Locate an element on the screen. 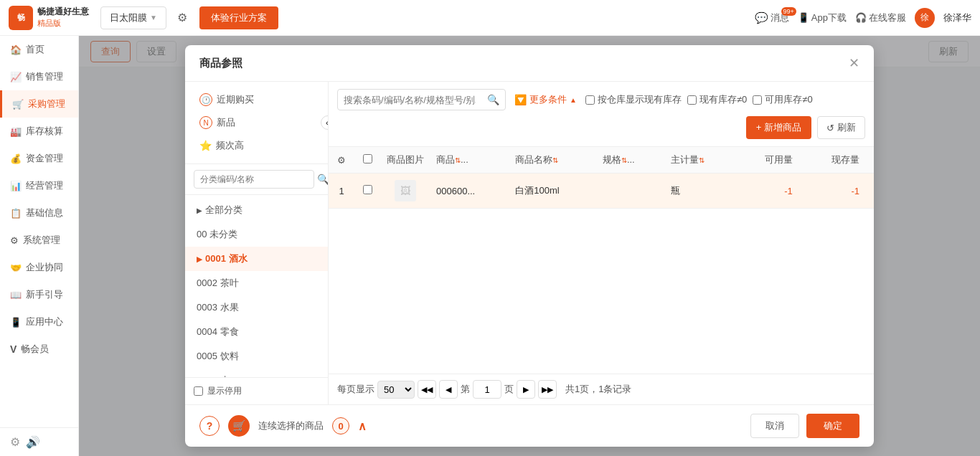  filter-icon: 🔽 is located at coordinates (521, 100).